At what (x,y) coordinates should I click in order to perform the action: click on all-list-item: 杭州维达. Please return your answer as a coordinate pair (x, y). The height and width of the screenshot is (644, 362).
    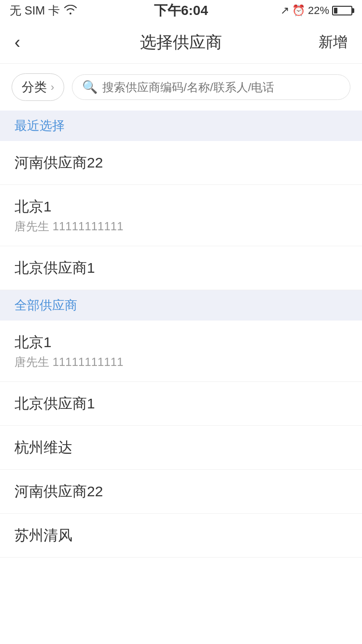
    Looking at the image, I should click on (181, 448).